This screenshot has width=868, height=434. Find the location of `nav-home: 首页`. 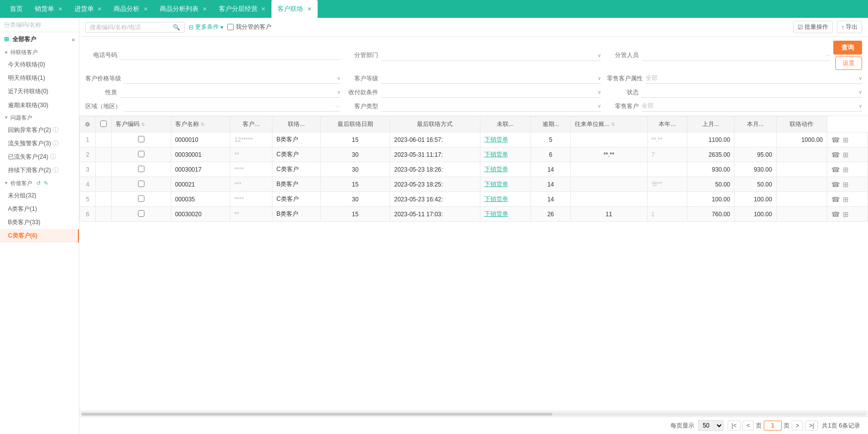

nav-home: 首页 is located at coordinates (16, 9).